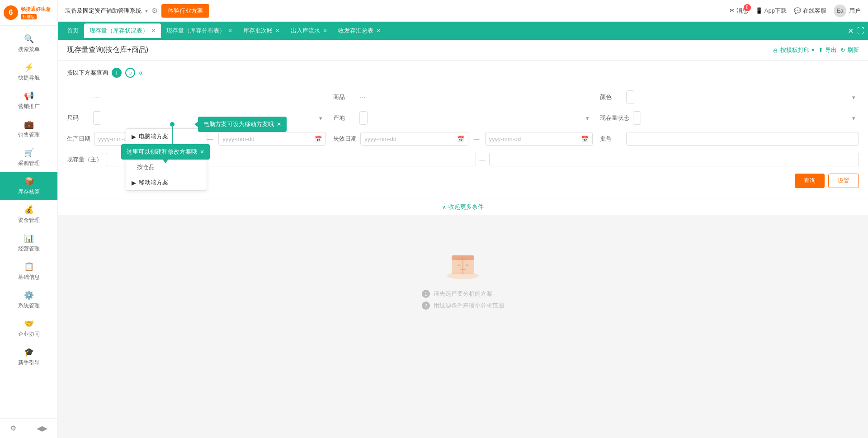 This screenshot has height=438, width=868. What do you see at coordinates (426, 306) in the screenshot?
I see `step-num-2: 2` at bounding box center [426, 306].